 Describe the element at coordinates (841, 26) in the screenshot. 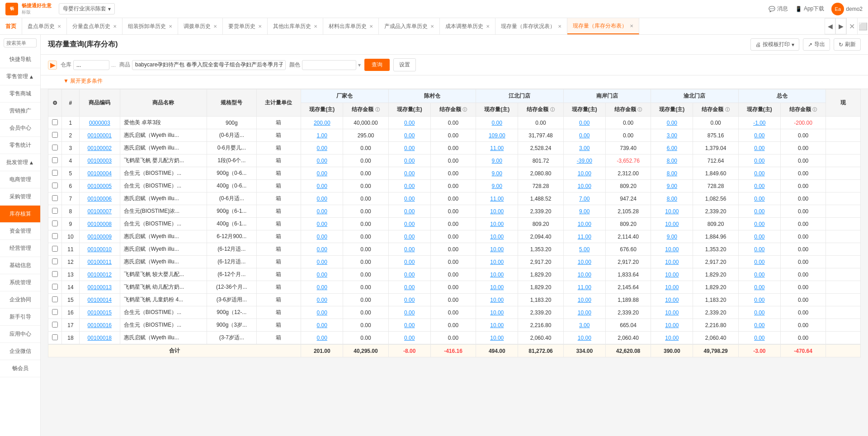

I see `nav-arrow-right: ▶` at that location.